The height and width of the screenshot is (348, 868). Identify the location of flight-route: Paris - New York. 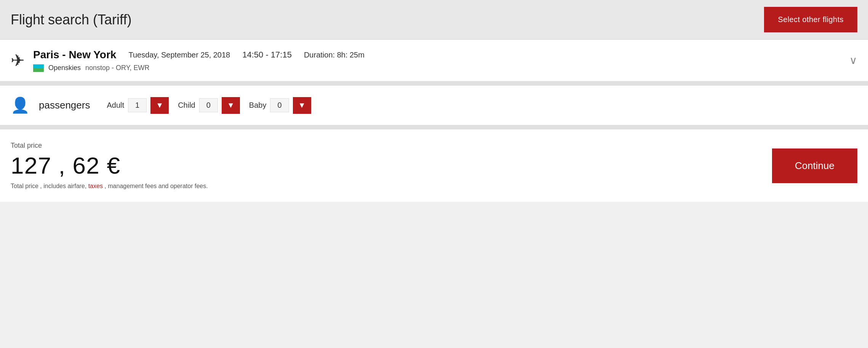
(75, 55).